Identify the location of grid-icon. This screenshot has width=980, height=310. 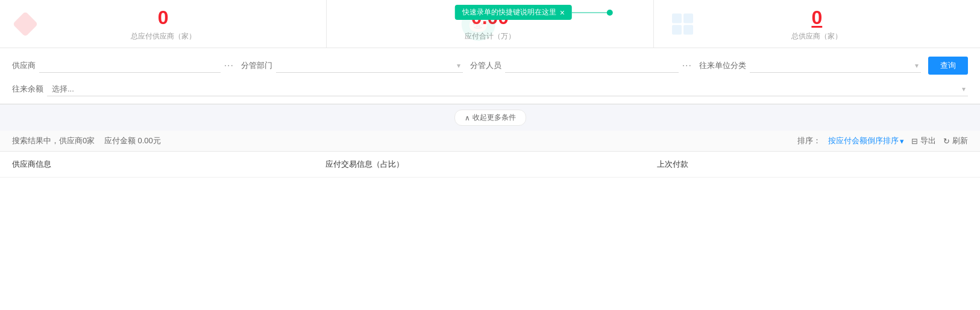
(682, 24).